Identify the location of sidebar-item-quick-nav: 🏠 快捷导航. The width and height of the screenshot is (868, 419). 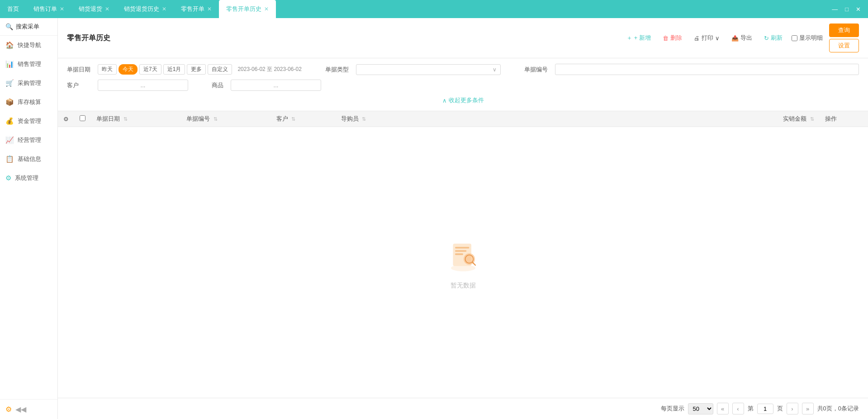
(29, 45).